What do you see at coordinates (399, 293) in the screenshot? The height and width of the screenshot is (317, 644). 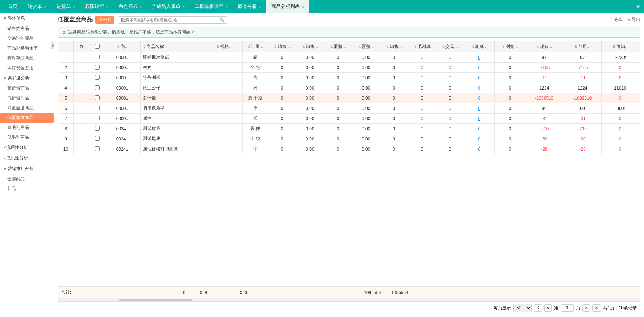 I see `total-available-stock: -1095554` at bounding box center [399, 293].